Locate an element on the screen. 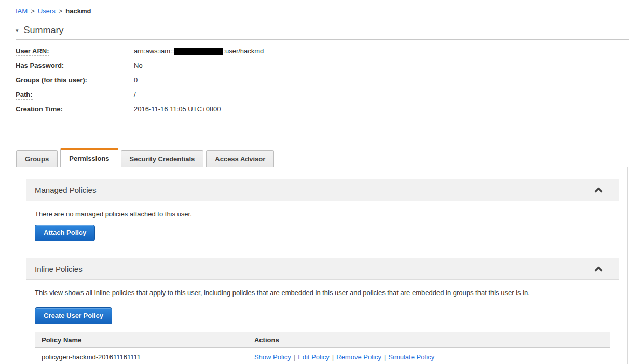  remove-policy-link: Remove Policy is located at coordinates (359, 357).